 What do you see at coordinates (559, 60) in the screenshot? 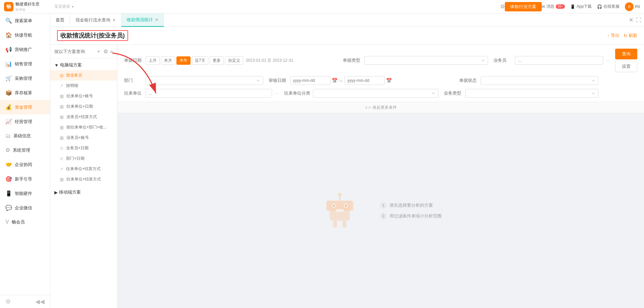
I see `staff-input` at bounding box center [559, 60].